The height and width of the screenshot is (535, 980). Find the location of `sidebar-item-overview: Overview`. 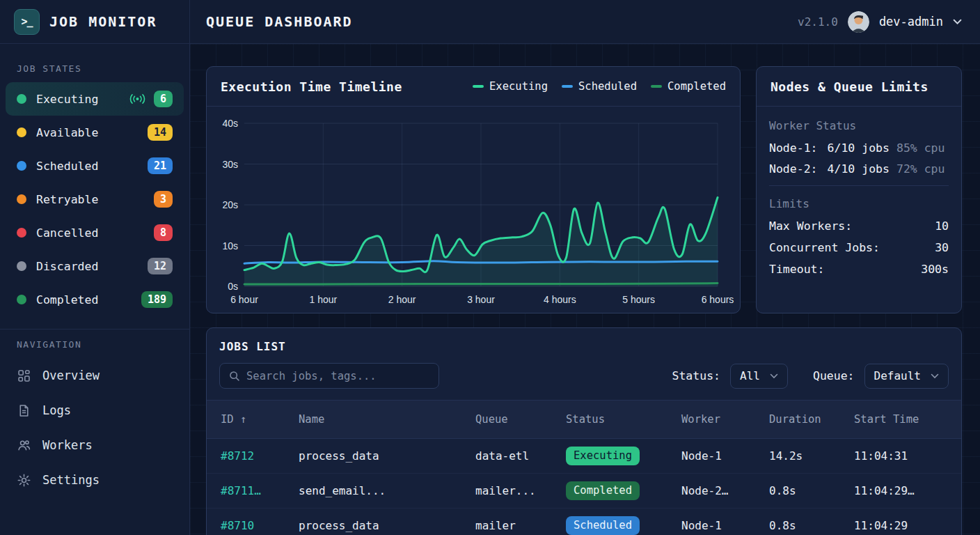

sidebar-item-overview: Overview is located at coordinates (95, 375).